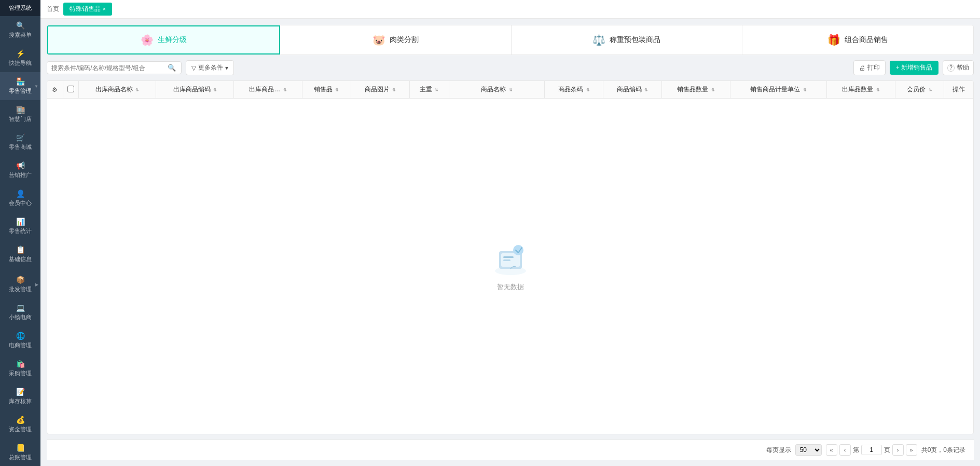  What do you see at coordinates (20, 119) in the screenshot?
I see `sidebar-item-label: 智慧门店` at bounding box center [20, 119].